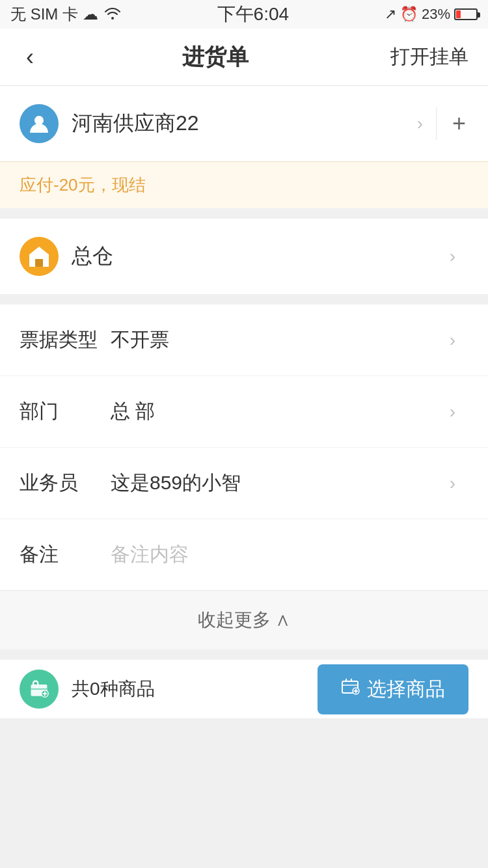  I want to click on nav-bar: ‹ 进货单 打开挂单, so click(244, 57).